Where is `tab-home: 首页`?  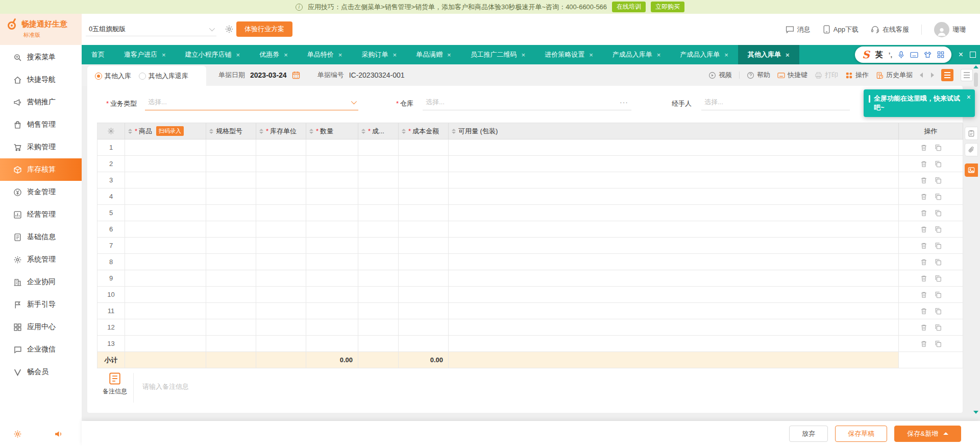 tab-home: 首页 is located at coordinates (98, 55).